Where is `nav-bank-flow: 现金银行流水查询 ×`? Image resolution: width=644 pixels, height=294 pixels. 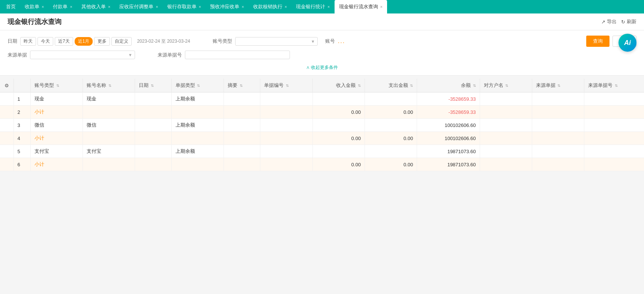 nav-bank-flow: 现金银行流水查询 × is located at coordinates (361, 7).